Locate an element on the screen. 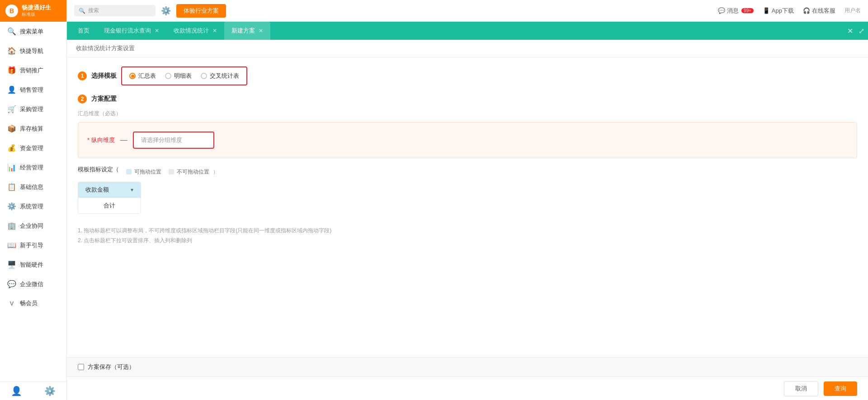 The height and width of the screenshot is (400, 868). building-icon: 🏢 is located at coordinates (12, 226).